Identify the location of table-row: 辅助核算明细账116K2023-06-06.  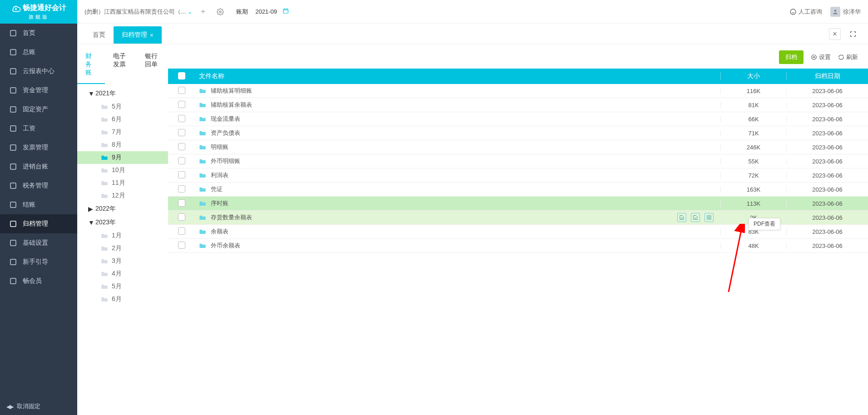
(518, 91).